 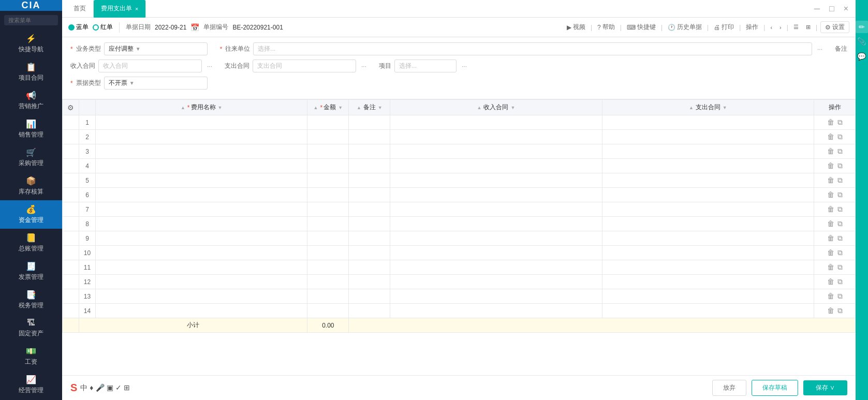 What do you see at coordinates (479, 108) in the screenshot?
I see `sort-up-income: ▲` at bounding box center [479, 108].